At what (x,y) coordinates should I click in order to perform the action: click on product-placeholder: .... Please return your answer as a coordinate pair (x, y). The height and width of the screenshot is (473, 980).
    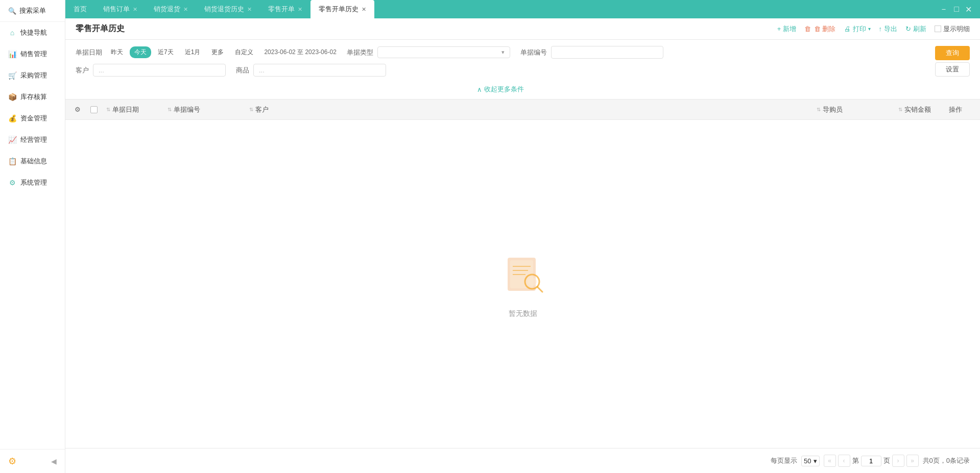
    Looking at the image, I should click on (261, 70).